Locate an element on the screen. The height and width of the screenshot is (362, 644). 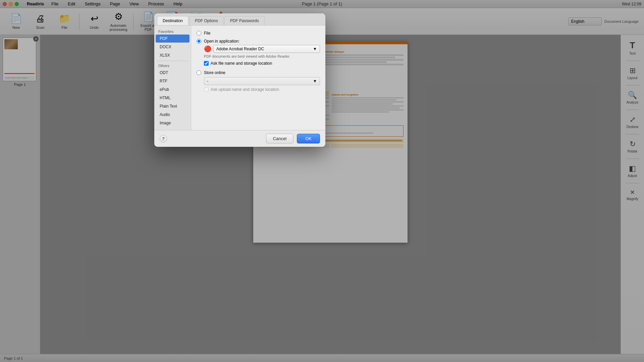
radio-file-label: File is located at coordinates (207, 33).